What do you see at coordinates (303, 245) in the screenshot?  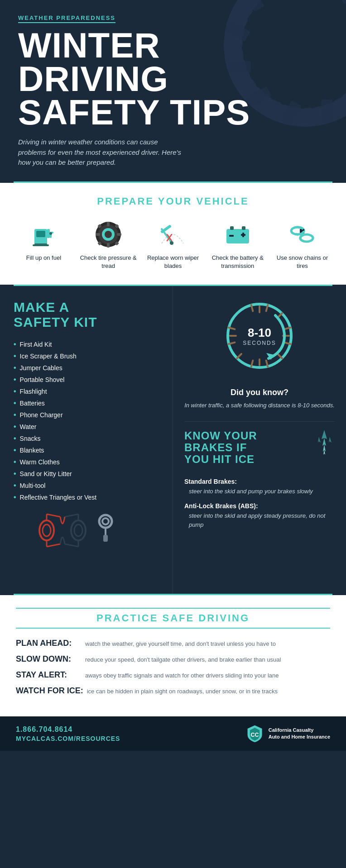 I see `vehicle-item-chains: Use snow chains or tires` at bounding box center [303, 245].